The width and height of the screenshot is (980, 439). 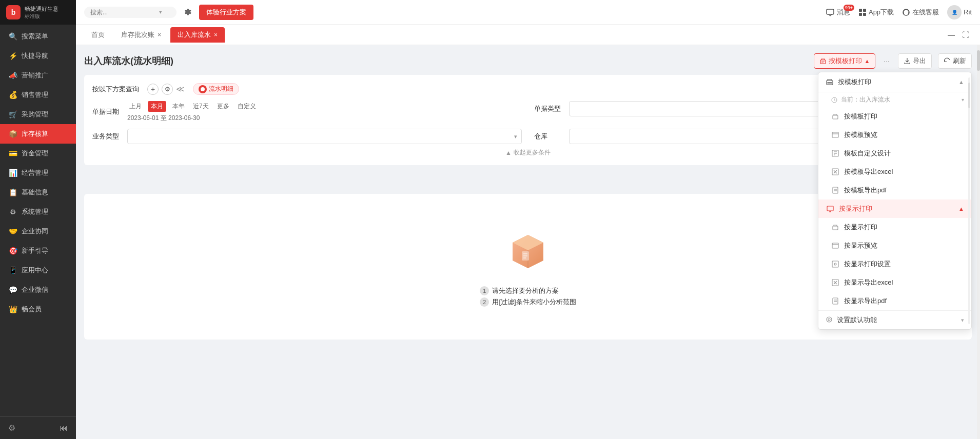 What do you see at coordinates (179, 107) in the screenshot?
I see `date-tab-this-year: 本年` at bounding box center [179, 107].